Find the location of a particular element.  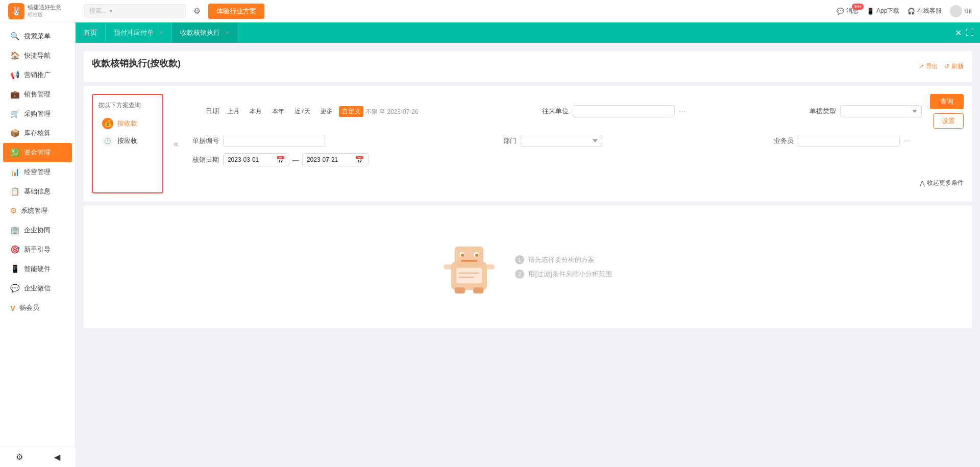

filter-collapse-arrow: « is located at coordinates (176, 144).